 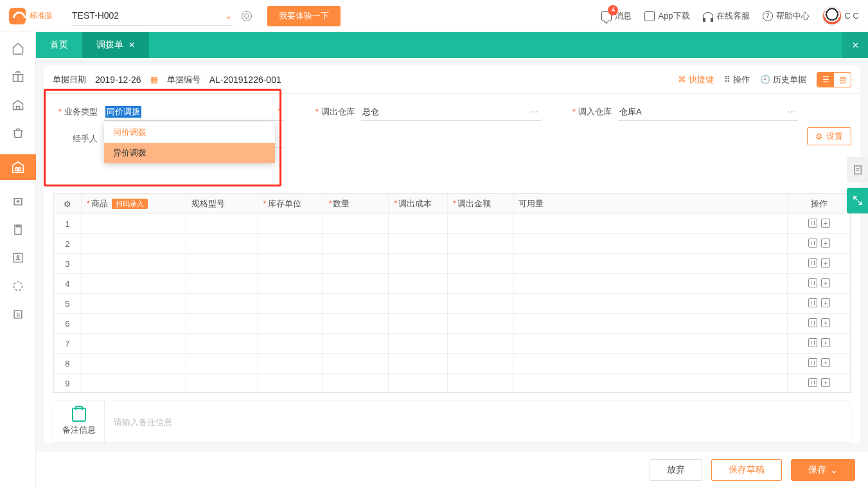 I want to click on app-download-label: App下载, so click(x=673, y=16).